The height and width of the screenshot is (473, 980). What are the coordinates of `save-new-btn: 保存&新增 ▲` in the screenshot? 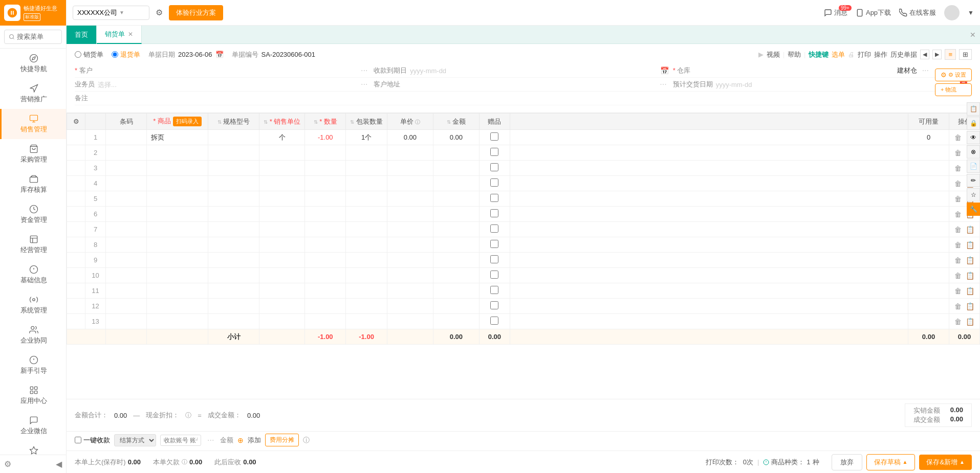 It's located at (946, 462).